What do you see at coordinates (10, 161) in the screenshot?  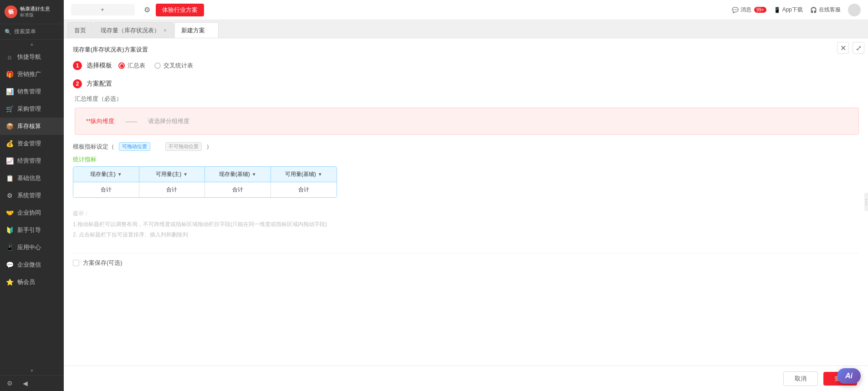 I see `trend-icon: 📈` at bounding box center [10, 161].